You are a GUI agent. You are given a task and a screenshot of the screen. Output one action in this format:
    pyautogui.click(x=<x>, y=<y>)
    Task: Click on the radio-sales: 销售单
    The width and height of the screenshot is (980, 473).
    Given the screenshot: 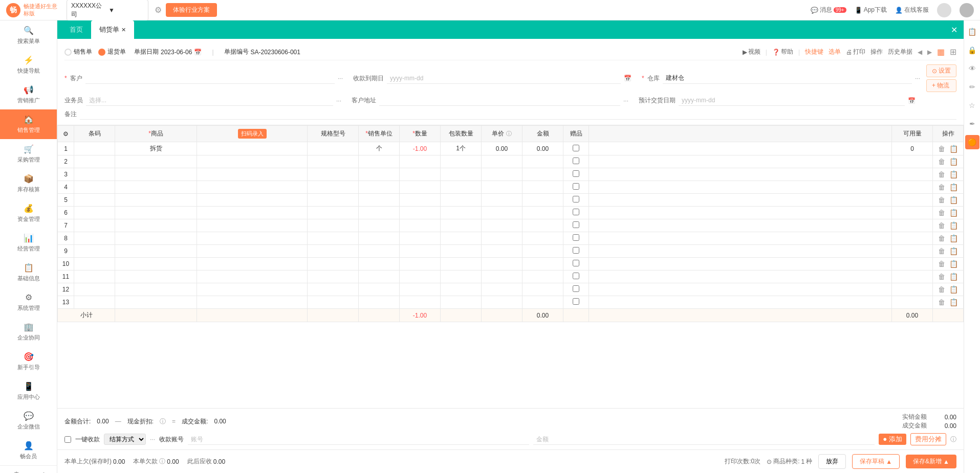 What is the action you would take?
    pyautogui.click(x=78, y=52)
    